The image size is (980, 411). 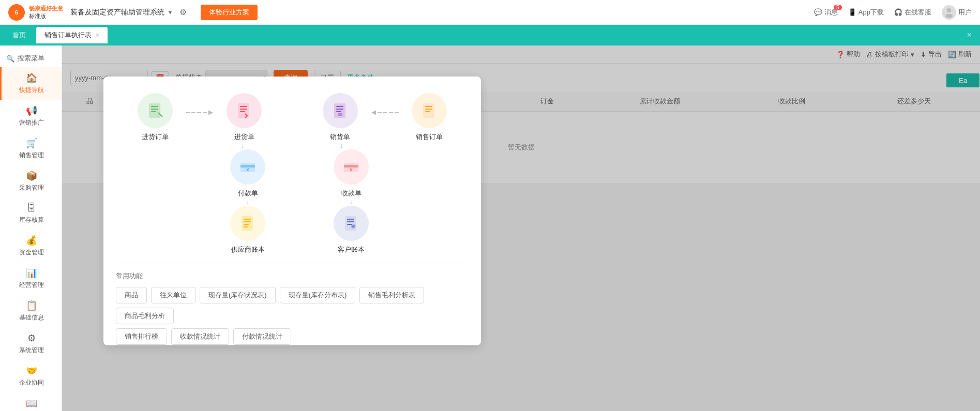 I want to click on flow-node-receipt: ¥ 收款单, so click(x=351, y=174).